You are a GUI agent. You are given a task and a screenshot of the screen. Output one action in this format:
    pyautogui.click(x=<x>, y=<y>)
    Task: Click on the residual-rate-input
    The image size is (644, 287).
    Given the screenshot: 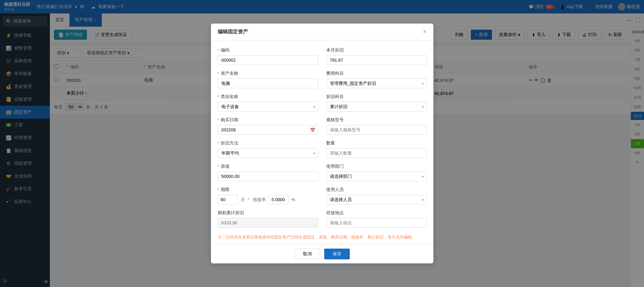 What is the action you would take?
    pyautogui.click(x=279, y=199)
    